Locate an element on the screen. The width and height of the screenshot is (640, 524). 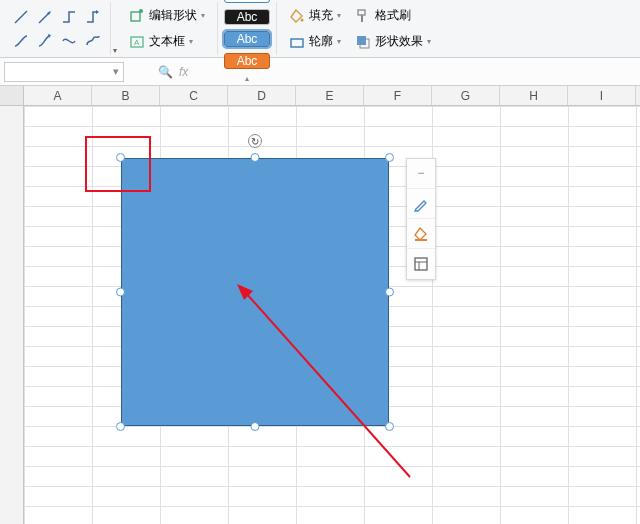
namebox-dropdown-icon: ▾ is located at coordinates (116, 72).